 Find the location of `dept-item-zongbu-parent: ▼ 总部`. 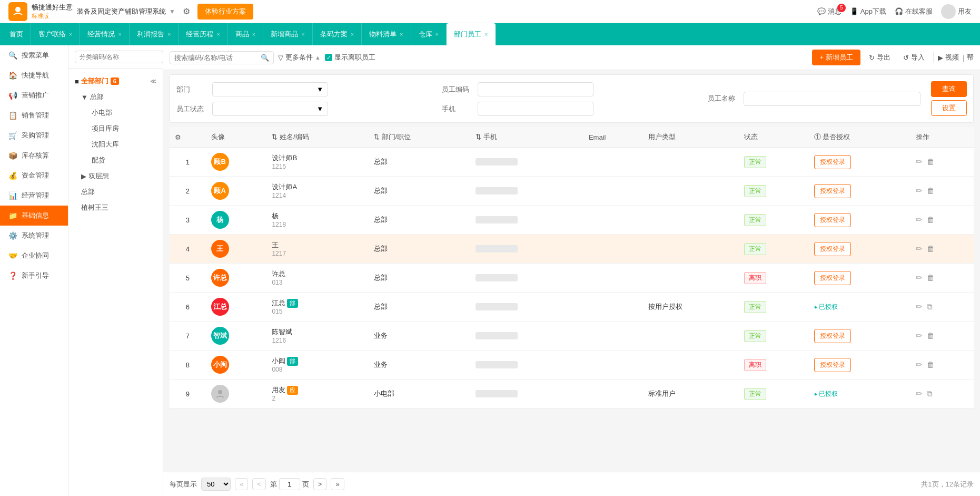

dept-item-zongbu-parent: ▼ 总部 is located at coordinates (116, 97).